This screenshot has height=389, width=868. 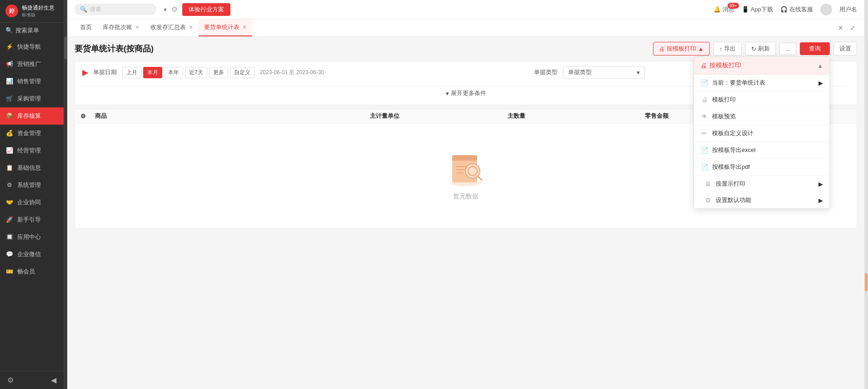 What do you see at coordinates (132, 73) in the screenshot?
I see `date-btn-last-month: 上月` at bounding box center [132, 73].